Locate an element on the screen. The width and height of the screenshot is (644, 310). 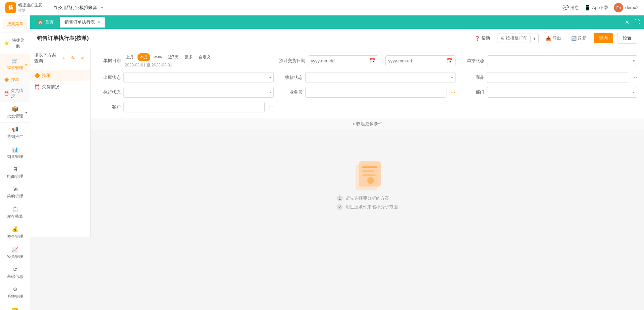
ecommerce-icon: 🖥 is located at coordinates (15, 169).